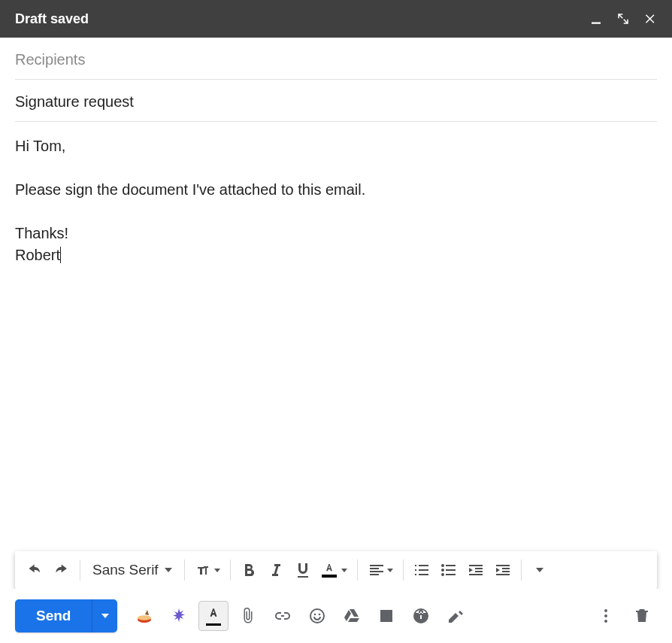 The width and height of the screenshot is (672, 643). What do you see at coordinates (476, 570) in the screenshot?
I see `indent-less-button` at bounding box center [476, 570].